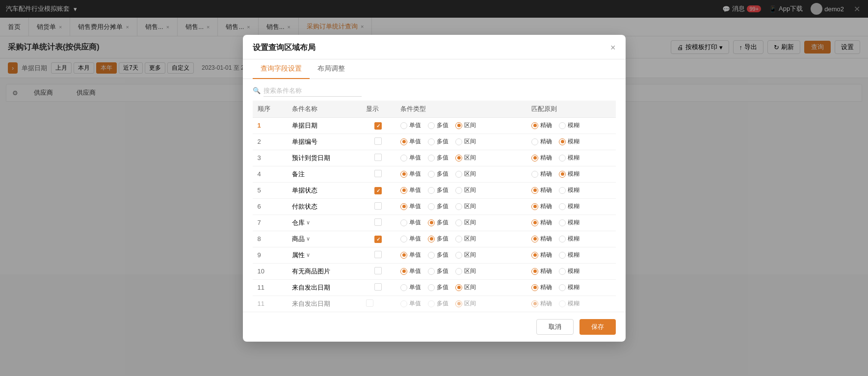  What do you see at coordinates (466, 141) in the screenshot?
I see `radio-type-区间-2: 区间` at bounding box center [466, 141].